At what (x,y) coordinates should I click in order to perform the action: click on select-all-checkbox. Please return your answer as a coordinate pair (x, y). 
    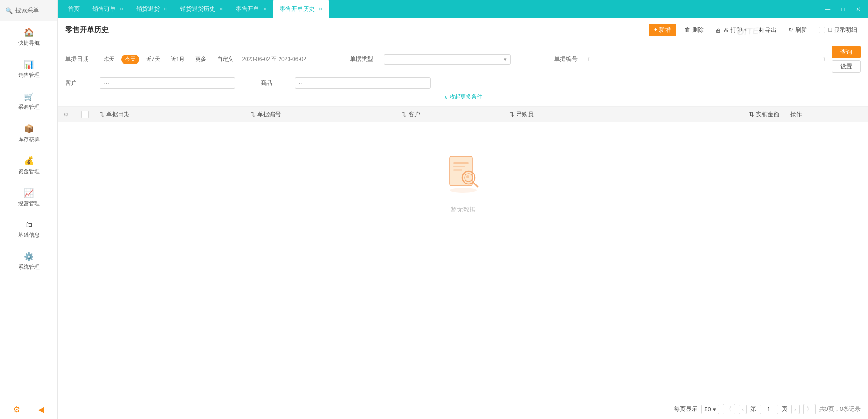
    Looking at the image, I should click on (85, 114).